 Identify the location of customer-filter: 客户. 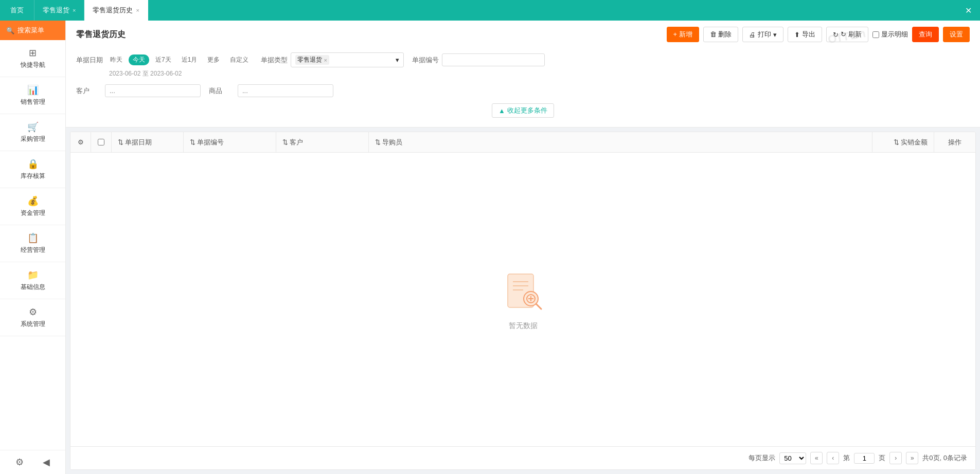
(138, 90).